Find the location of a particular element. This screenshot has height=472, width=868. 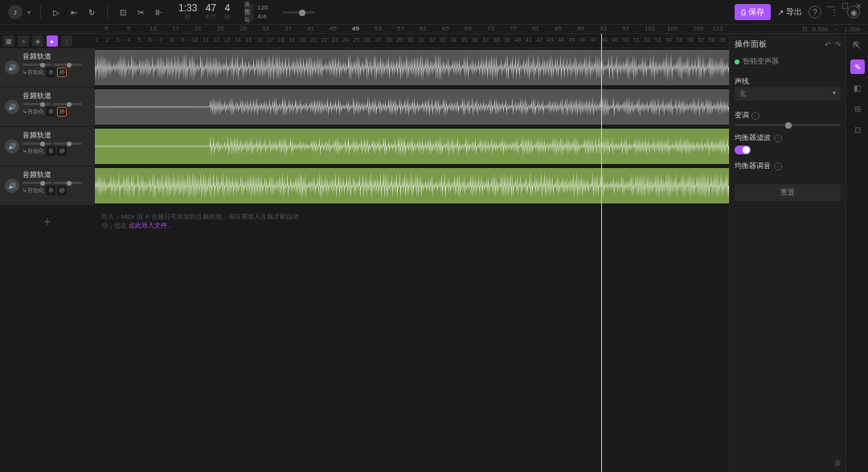

side-tool-4: ⊡ is located at coordinates (858, 129).